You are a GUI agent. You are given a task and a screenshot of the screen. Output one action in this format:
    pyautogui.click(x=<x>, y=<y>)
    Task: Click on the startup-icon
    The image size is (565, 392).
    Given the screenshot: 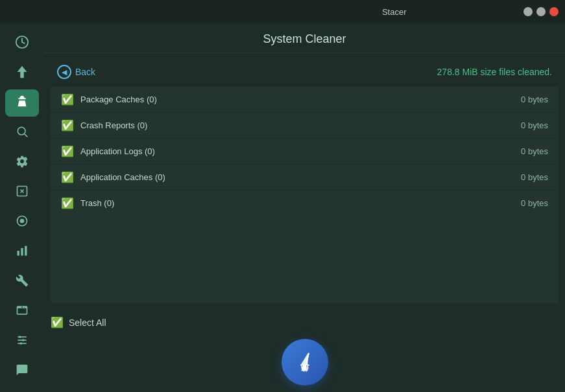 What is the action you would take?
    pyautogui.click(x=22, y=74)
    